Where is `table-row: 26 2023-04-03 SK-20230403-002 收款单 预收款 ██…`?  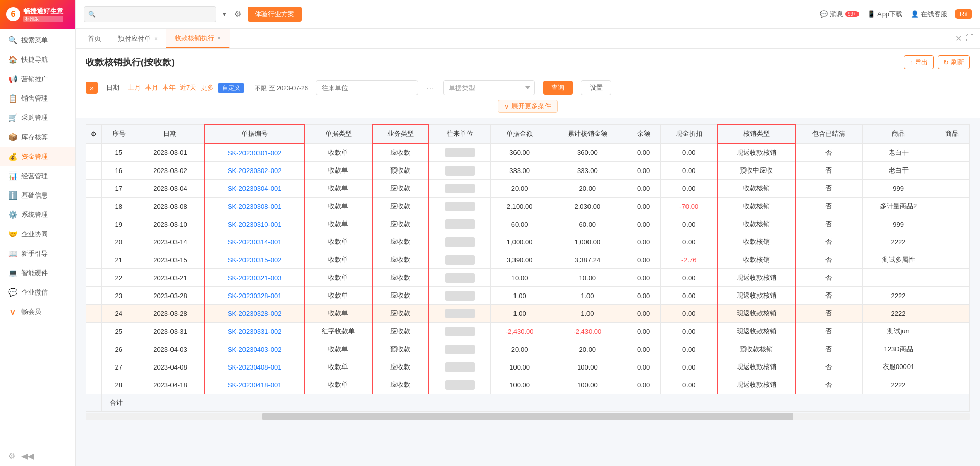 table-row: 26 2023-04-03 SK-20230403-002 收款单 预收款 ██… is located at coordinates (528, 349).